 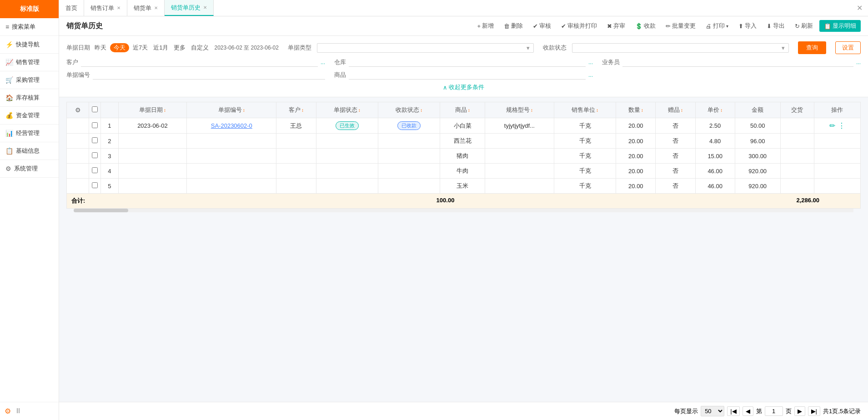 I want to click on show-detail-icon: 📋, so click(x=828, y=26).